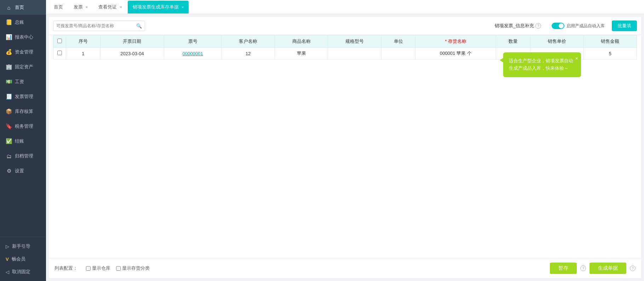 This screenshot has width=644, height=281. I want to click on th-unit-price: 销售单价, so click(557, 42).